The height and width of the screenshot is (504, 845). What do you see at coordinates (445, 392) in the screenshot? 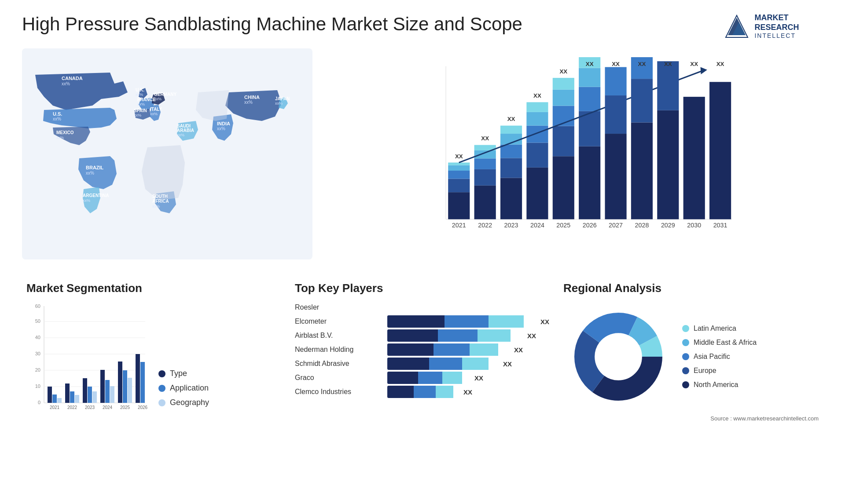
I see `bar-light-clemco` at bounding box center [445, 392].